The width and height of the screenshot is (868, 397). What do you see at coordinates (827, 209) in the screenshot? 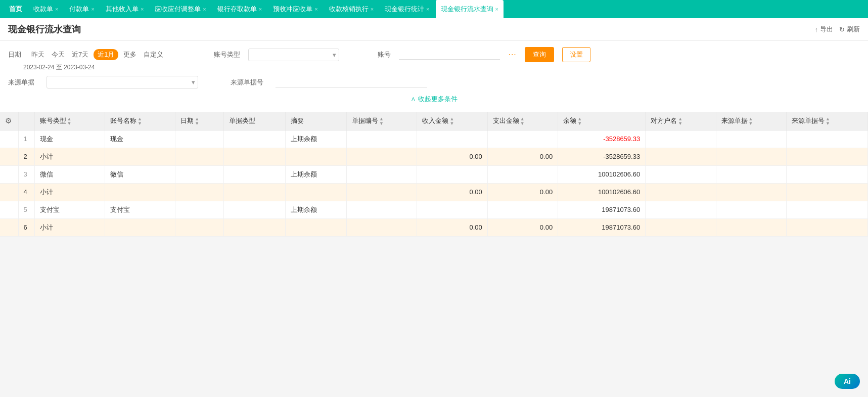
I see `row-source-doc-no` at bounding box center [827, 209].